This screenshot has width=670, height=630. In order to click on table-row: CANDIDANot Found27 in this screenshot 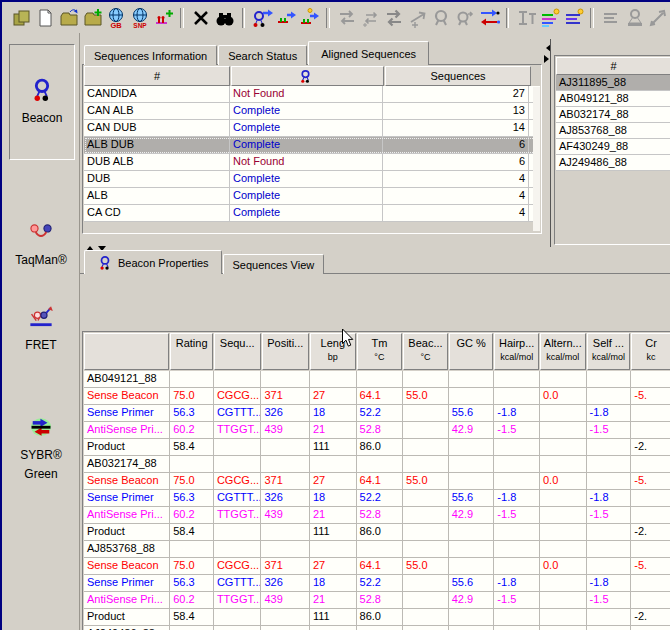, I will do `click(312, 94)`.